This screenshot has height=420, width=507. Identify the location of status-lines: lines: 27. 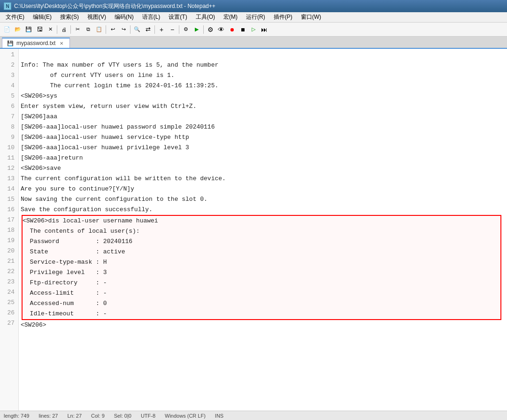
(48, 416).